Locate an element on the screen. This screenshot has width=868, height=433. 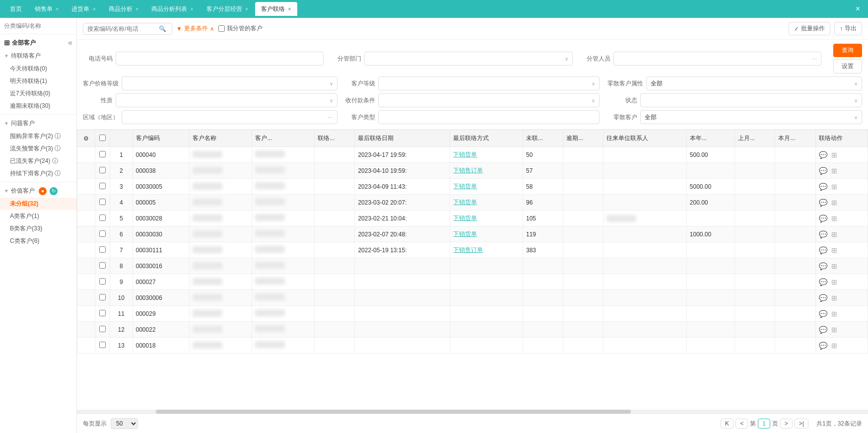
tab-goods-analysis-close-icon: × is located at coordinates (137, 9).